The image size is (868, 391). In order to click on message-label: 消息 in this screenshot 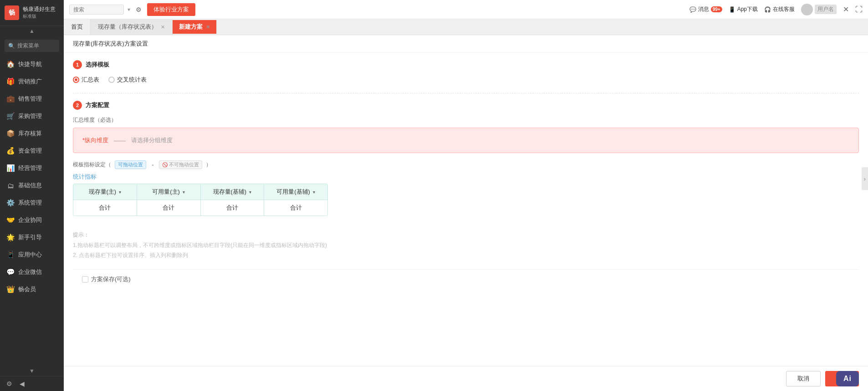, I will do `click(704, 9)`.